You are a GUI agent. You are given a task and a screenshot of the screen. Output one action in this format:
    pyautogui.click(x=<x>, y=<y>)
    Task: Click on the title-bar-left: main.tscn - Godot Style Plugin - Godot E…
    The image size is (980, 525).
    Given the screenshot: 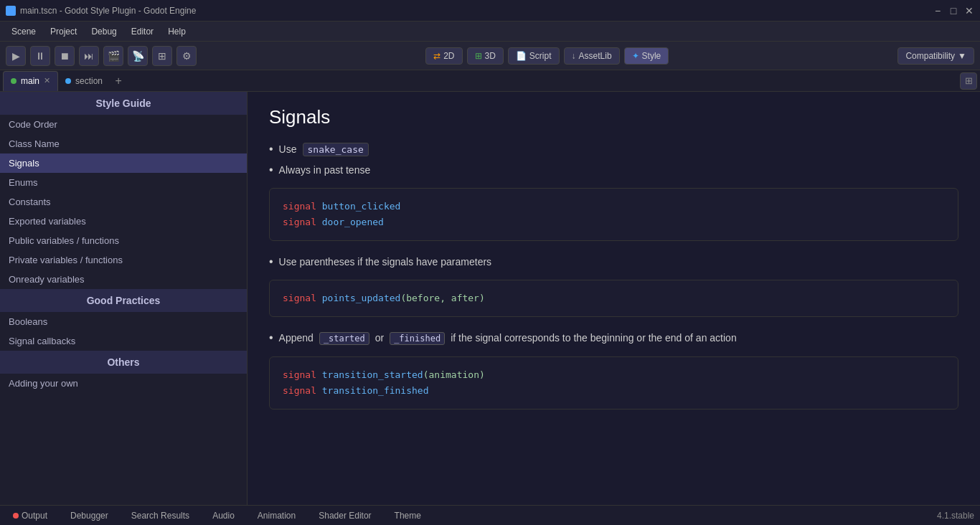 What is the action you would take?
    pyautogui.click(x=100, y=11)
    